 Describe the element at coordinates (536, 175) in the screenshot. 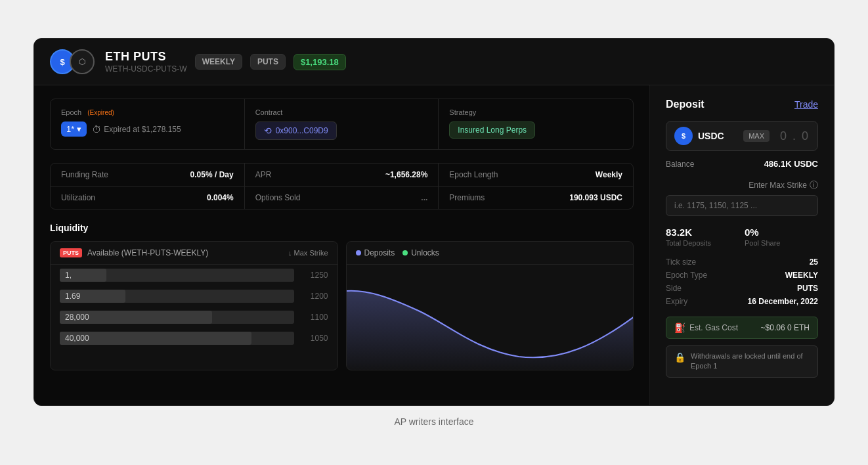

I see `epoch-length-cell: Epoch Length Weekly` at that location.